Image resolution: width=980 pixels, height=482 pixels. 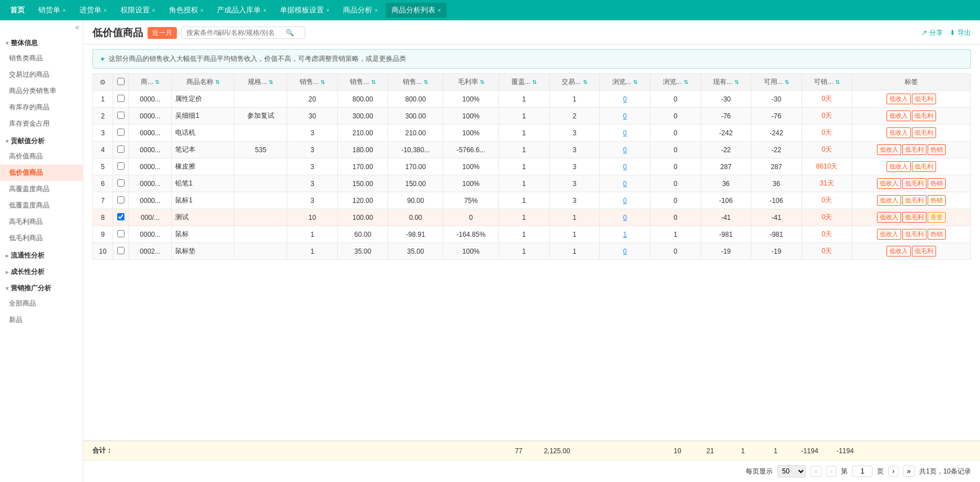 I want to click on col-stock2: 可用... ⇅, so click(x=777, y=82).